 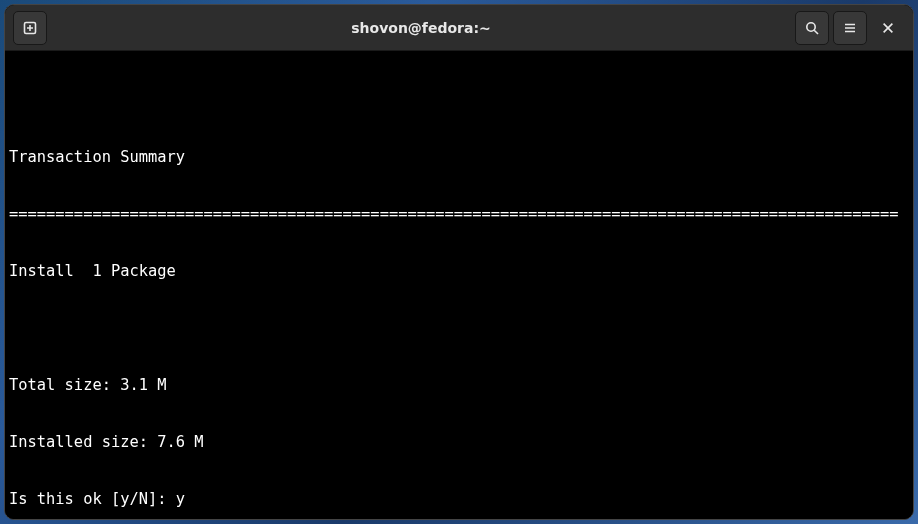 I want to click on new-tab-button, so click(x=30, y=28).